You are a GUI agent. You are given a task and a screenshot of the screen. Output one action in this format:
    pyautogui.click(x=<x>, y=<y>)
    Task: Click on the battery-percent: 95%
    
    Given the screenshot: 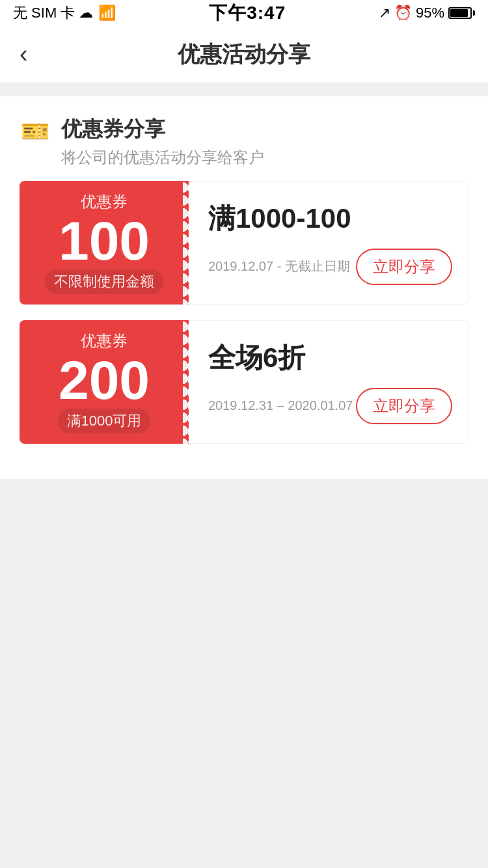 What is the action you would take?
    pyautogui.click(x=430, y=13)
    